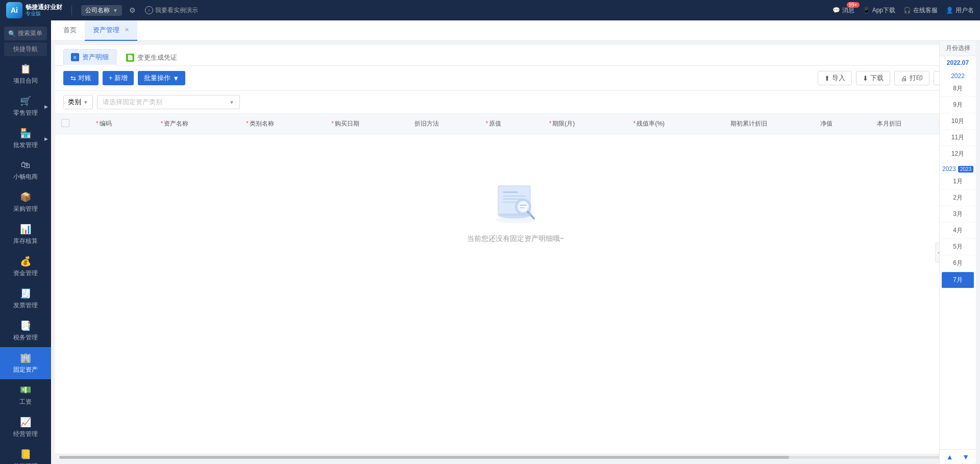 The image size is (980, 464). What do you see at coordinates (26, 331) in the screenshot?
I see `sidebar-item-tax-management: 📑 税务管理` at bounding box center [26, 331].